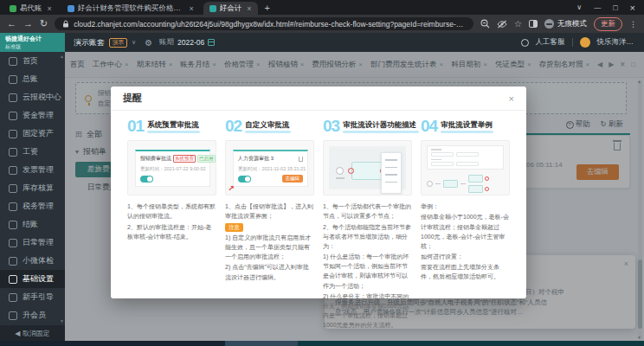  I want to click on calendar-icon, so click(211, 42).